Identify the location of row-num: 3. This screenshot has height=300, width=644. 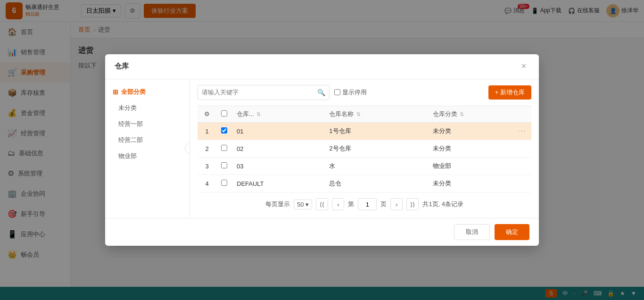
(207, 166).